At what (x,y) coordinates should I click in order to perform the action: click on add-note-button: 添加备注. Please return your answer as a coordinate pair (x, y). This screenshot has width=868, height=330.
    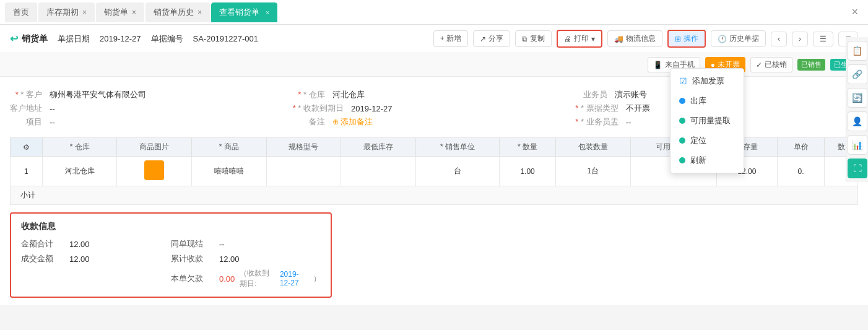
    Looking at the image, I should click on (353, 122).